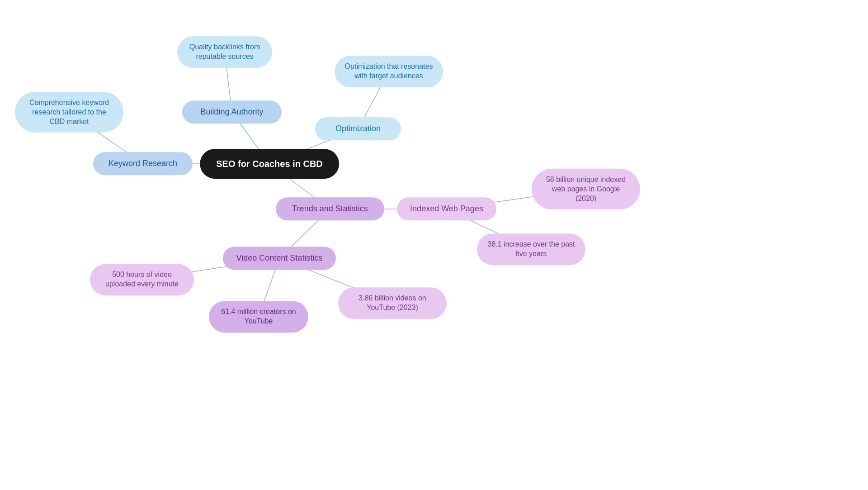 This screenshot has width=868, height=490. I want to click on video-content-node: Video Content Statistics, so click(279, 258).